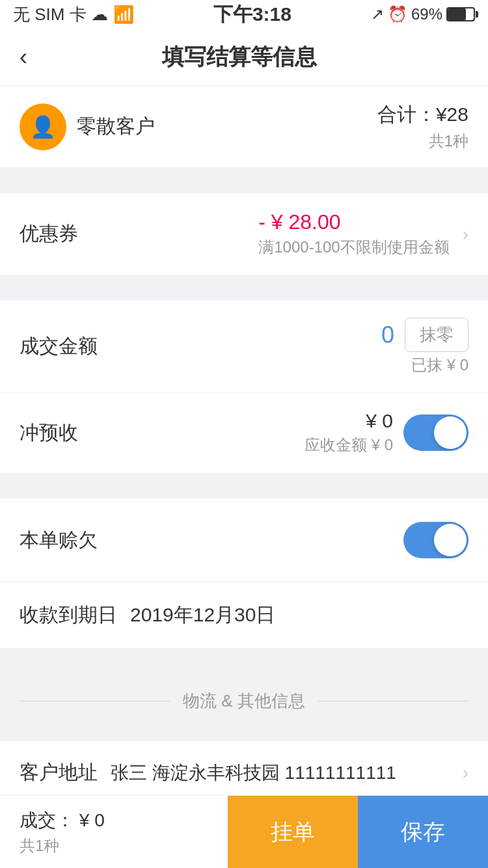  Describe the element at coordinates (450, 433) in the screenshot. I see `toggle-knob` at that location.